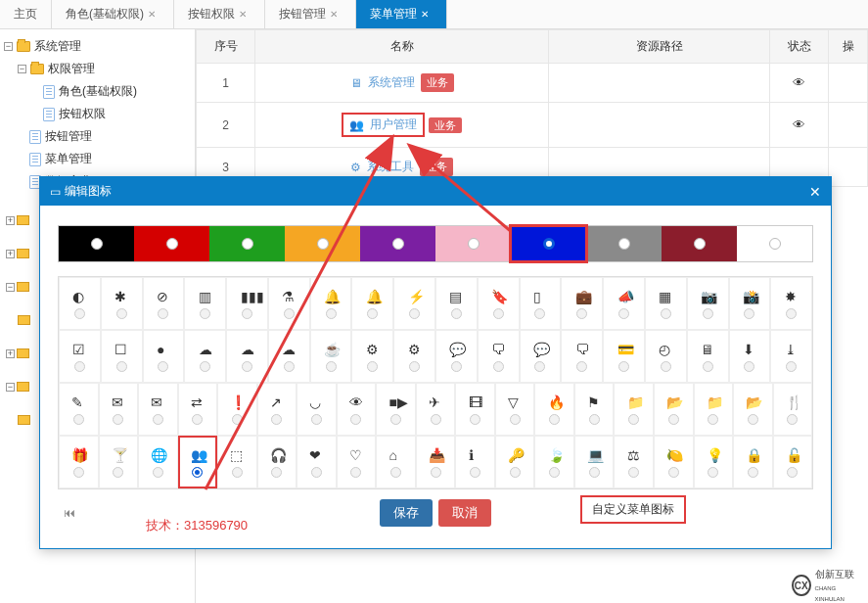 The height and width of the screenshot is (603, 868). Describe the element at coordinates (708, 303) in the screenshot. I see `icon-option-camera: 📷` at that location.